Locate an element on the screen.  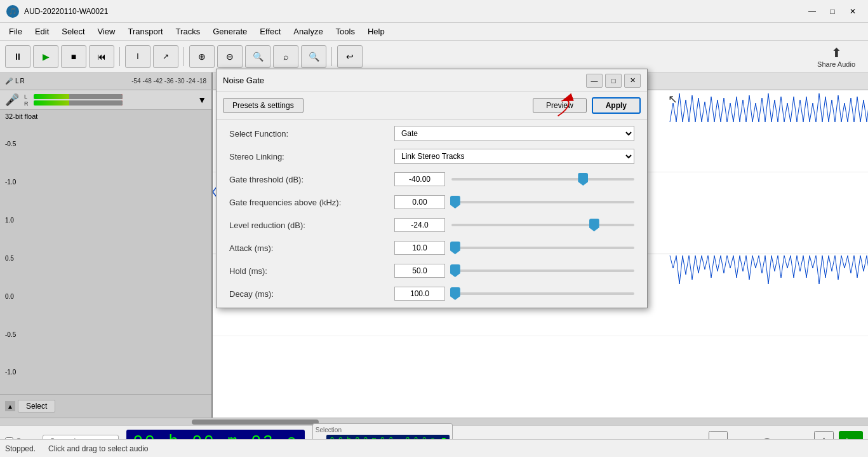
title-text: AUD-20220110-WA0021 is located at coordinates (414, 11).